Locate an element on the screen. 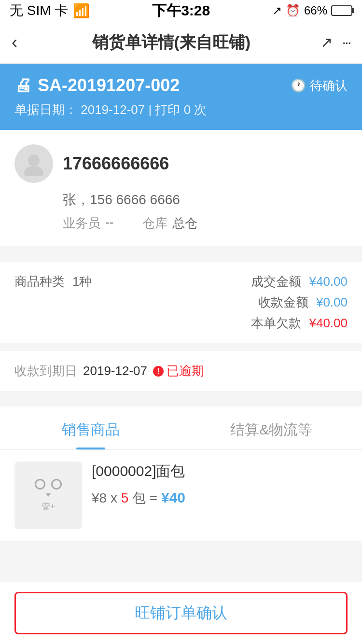 This screenshot has height=644, width=362. product-price: ¥8 is located at coordinates (99, 498).